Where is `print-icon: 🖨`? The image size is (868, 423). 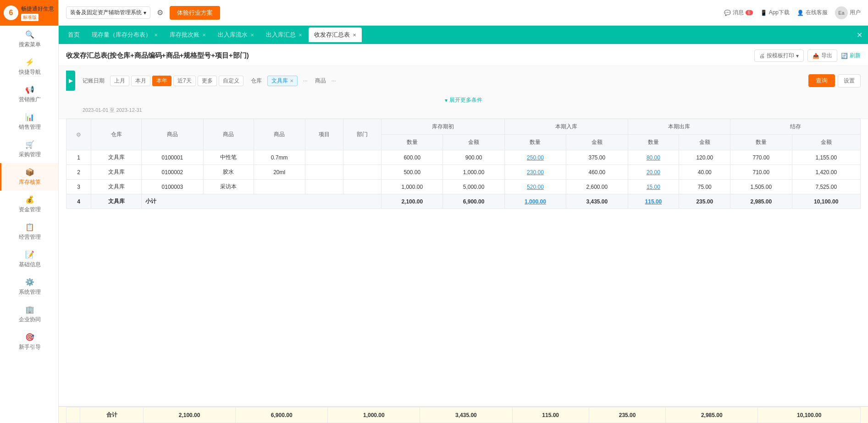 print-icon: 🖨 is located at coordinates (762, 56).